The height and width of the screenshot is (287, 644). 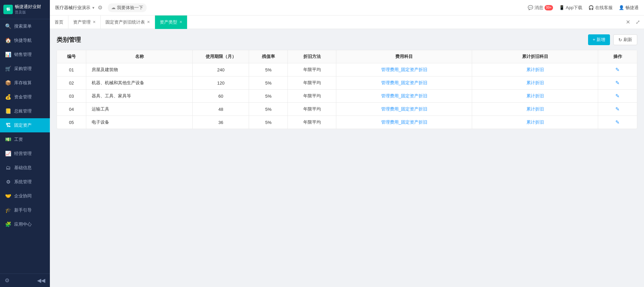 I want to click on cell-name: 房屋及建筑物, so click(x=140, y=70).